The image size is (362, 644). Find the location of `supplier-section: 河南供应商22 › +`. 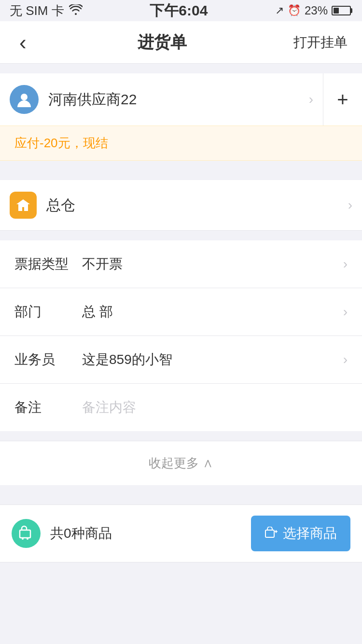

supplier-section: 河南供应商22 › + is located at coordinates (181, 99).